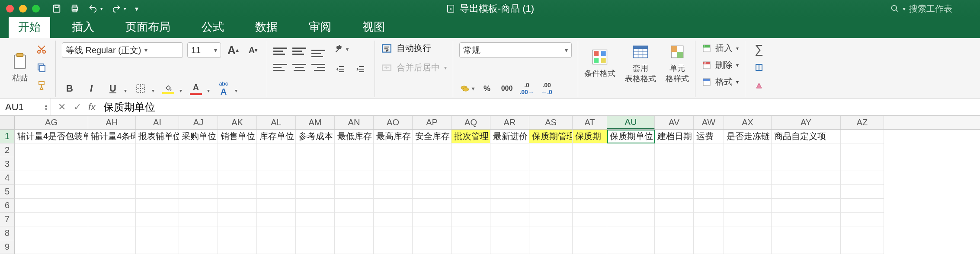 The width and height of the screenshot is (980, 267). What do you see at coordinates (393, 178) in the screenshot?
I see `cell-AO4` at bounding box center [393, 178].